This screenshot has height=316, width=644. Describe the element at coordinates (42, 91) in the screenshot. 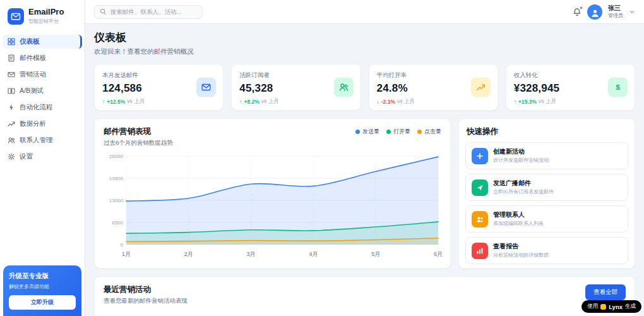

I see `sidebar-item-ab-test: A/B测试` at that location.